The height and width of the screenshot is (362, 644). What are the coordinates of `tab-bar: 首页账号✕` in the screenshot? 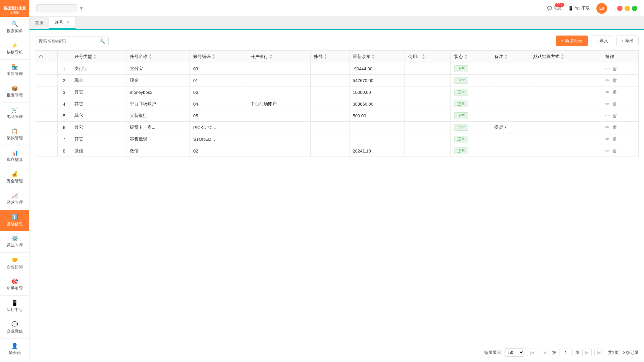 It's located at (337, 23).